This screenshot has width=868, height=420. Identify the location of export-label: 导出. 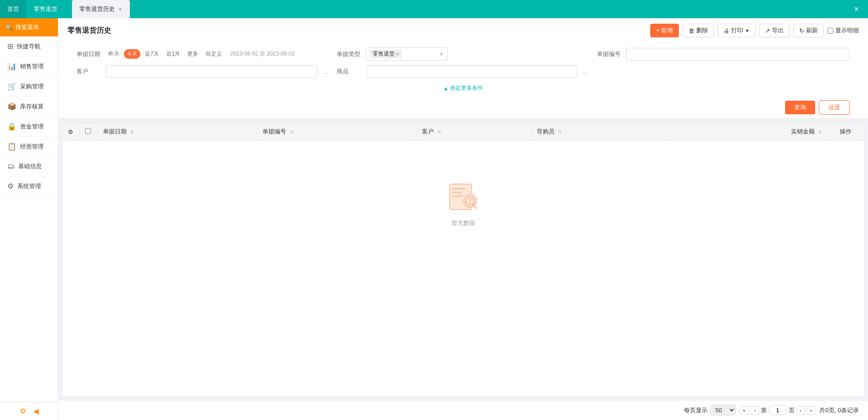
(778, 31).